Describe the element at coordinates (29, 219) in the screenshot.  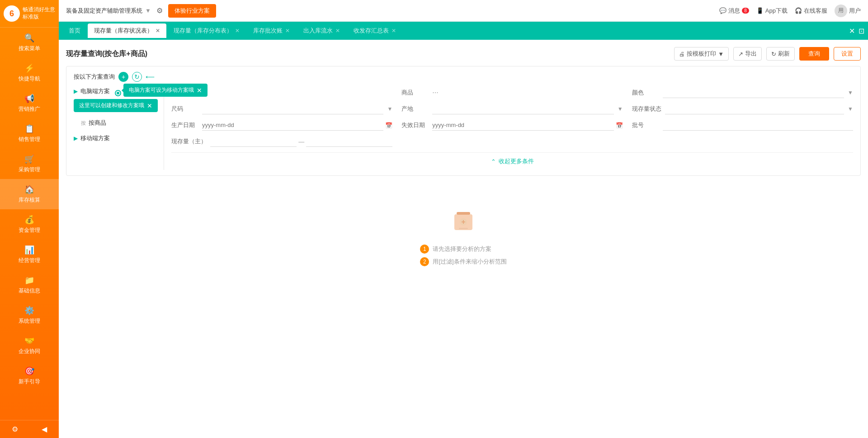
I see `sidebar: 6 畅通消好生意 标准版 🔍搜索菜单⚡快捷导航📢营销推广📋销售管理🛒采购管理🏠库…` at that location.